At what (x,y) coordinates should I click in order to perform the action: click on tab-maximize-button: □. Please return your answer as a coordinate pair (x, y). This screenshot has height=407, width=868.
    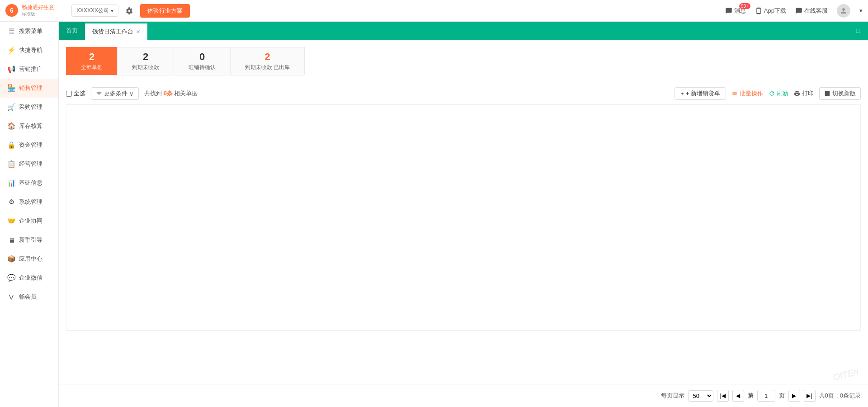
    Looking at the image, I should click on (858, 31).